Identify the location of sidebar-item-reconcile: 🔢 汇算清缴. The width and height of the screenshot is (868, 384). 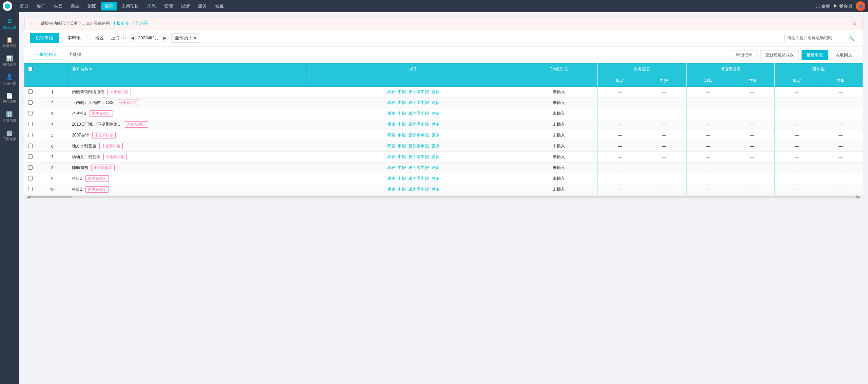
(9, 116).